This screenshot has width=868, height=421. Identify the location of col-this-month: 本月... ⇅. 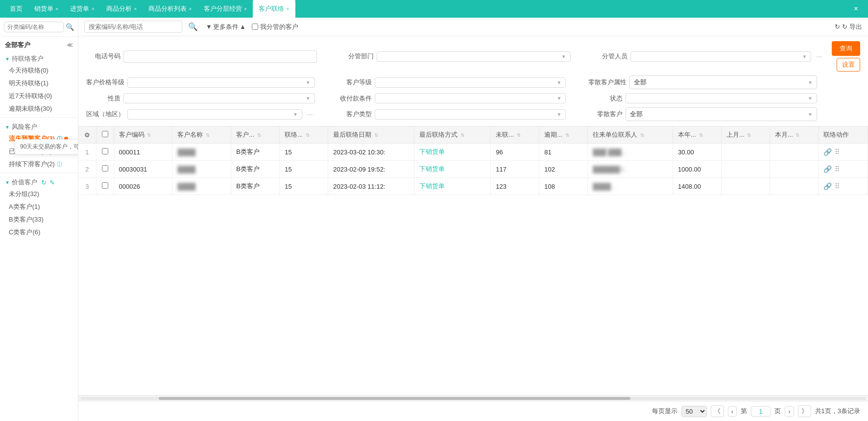
(794, 135).